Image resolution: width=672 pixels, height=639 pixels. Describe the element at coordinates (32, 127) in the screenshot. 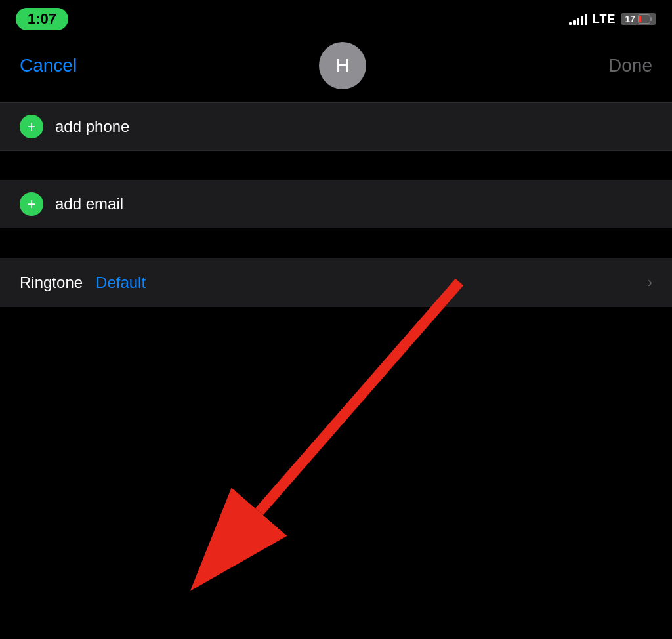

I see `plus-icon: +` at that location.